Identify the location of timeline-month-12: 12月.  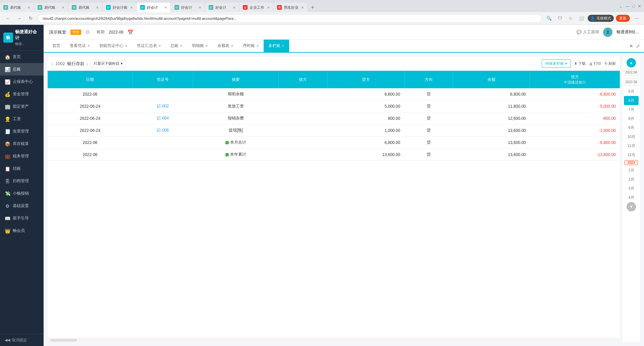
(631, 155).